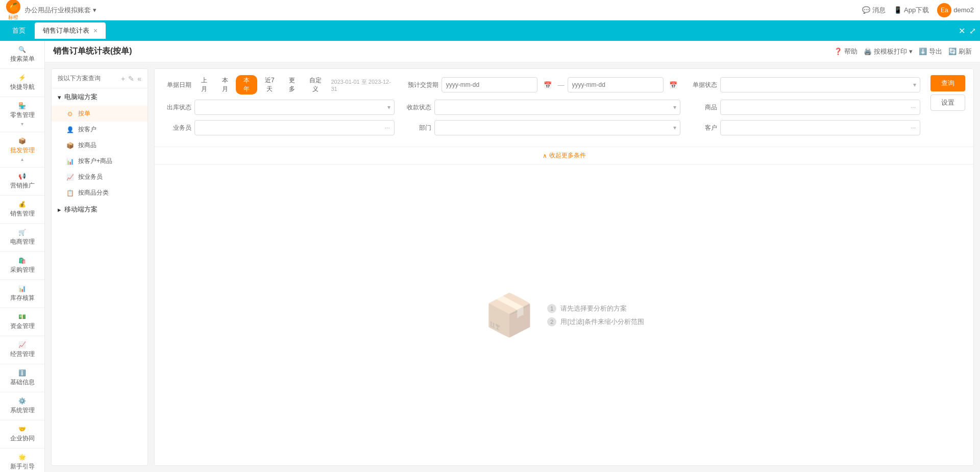  What do you see at coordinates (960, 52) in the screenshot?
I see `refresh-btn: 🔄 刷新` at bounding box center [960, 52].